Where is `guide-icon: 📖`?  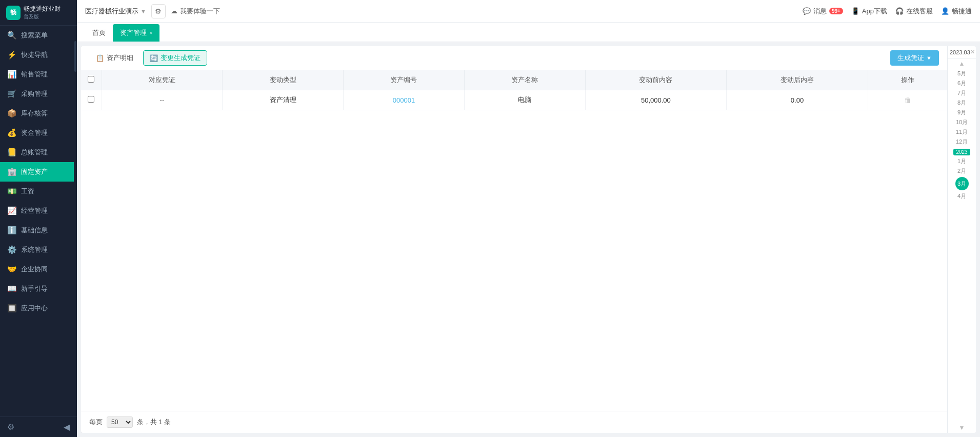 guide-icon: 📖 is located at coordinates (12, 289).